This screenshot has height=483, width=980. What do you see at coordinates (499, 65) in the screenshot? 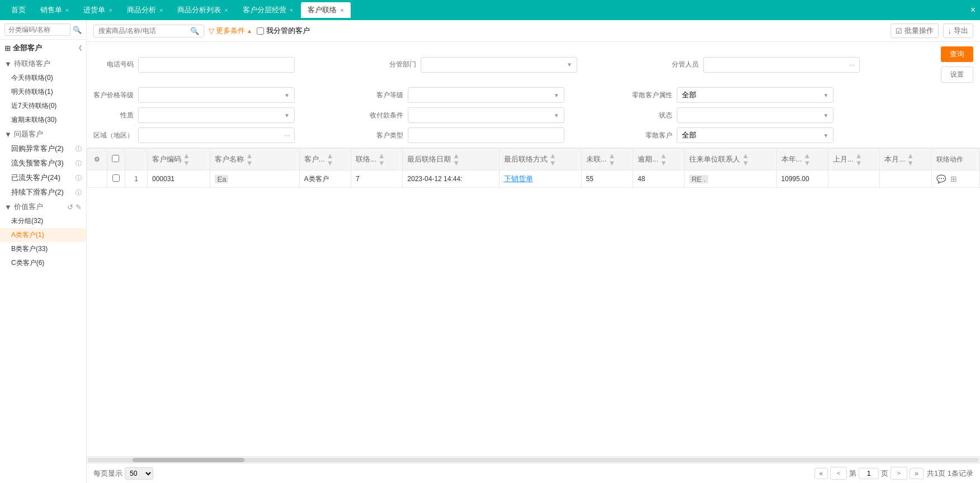
I see `dept-select: ▼` at bounding box center [499, 65].